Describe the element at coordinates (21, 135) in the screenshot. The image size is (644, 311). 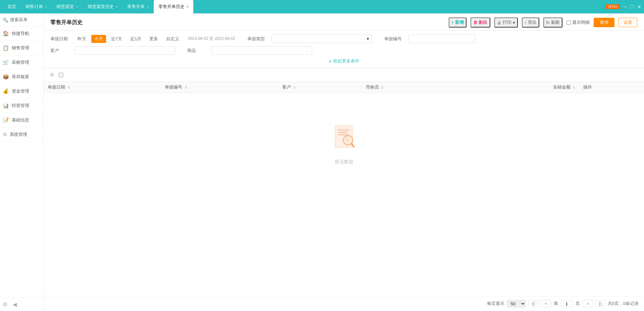
I see `sidebar-item-system: ⚙ 系统管理` at that location.